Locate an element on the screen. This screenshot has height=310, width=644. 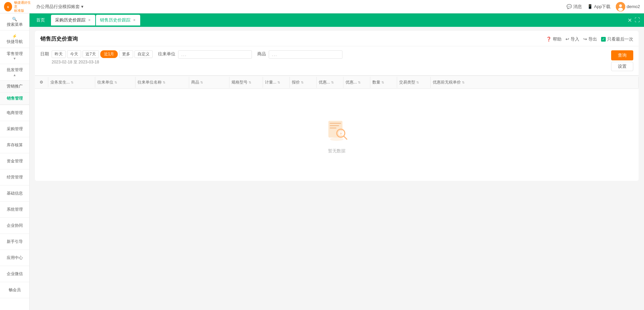
wholesale-submenu: 营销推广 销售管理 is located at coordinates (15, 93).